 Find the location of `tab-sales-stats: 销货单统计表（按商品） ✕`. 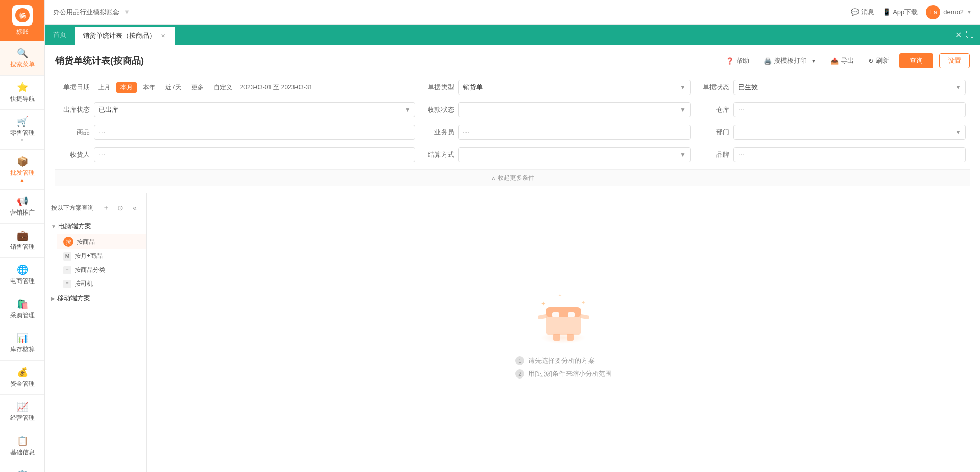

tab-sales-stats: 销货单统计表（按商品） ✕ is located at coordinates (125, 36).